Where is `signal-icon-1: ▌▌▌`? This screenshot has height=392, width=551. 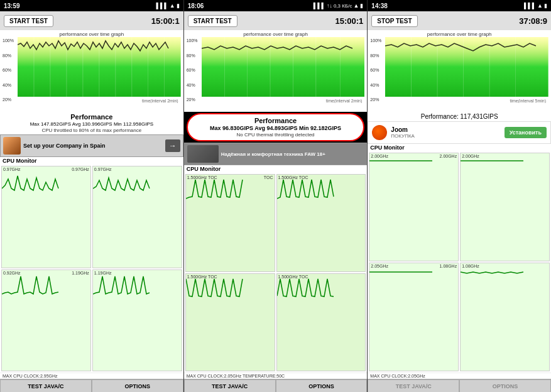 signal-icon-1: ▌▌▌ is located at coordinates (162, 6).